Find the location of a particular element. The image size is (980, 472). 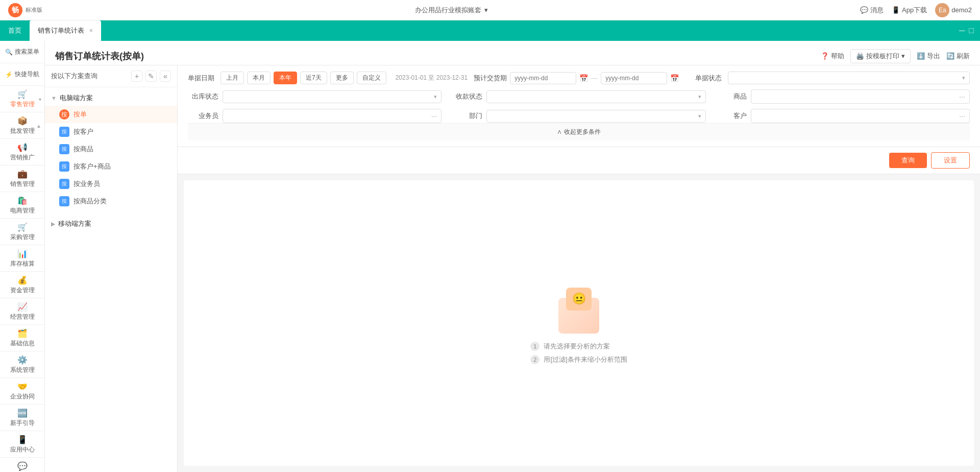

scheme-by-cg-label: 按客户+商品 is located at coordinates (92, 167).